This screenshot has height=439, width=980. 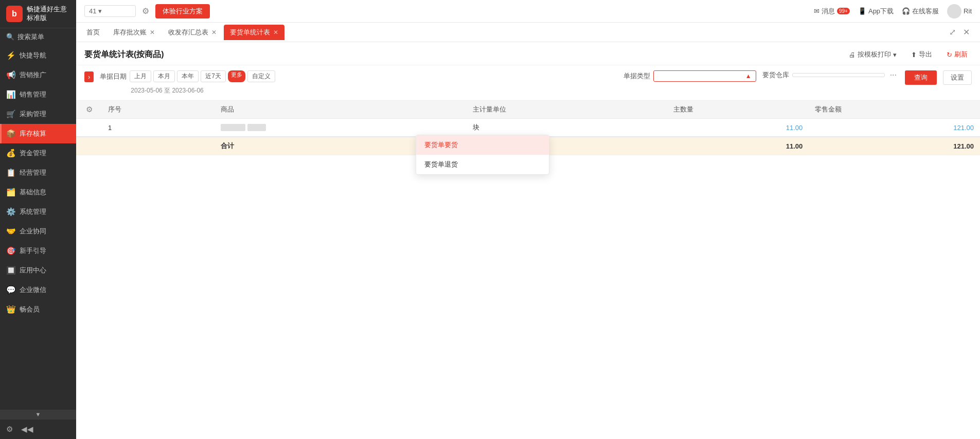 I want to click on th-gear: ⚙, so click(x=89, y=110).